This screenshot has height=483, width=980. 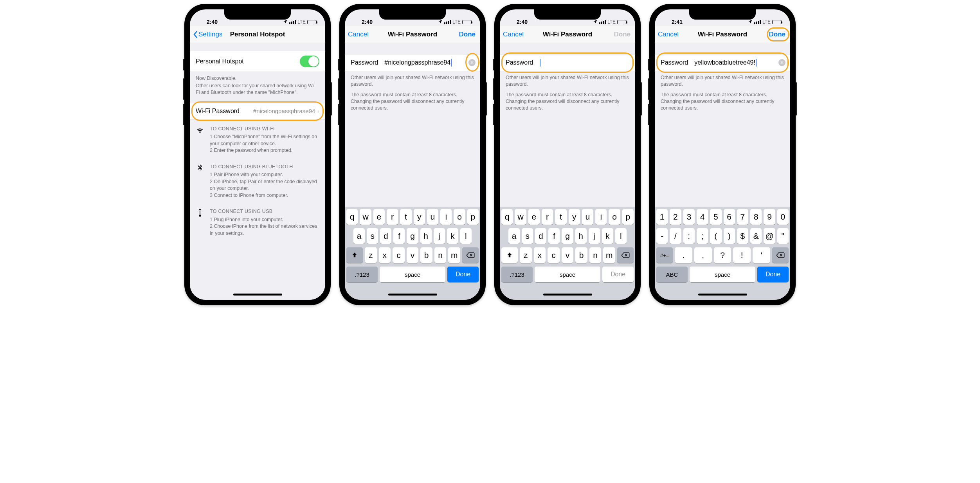 I want to click on key--: -, so click(x=662, y=236).